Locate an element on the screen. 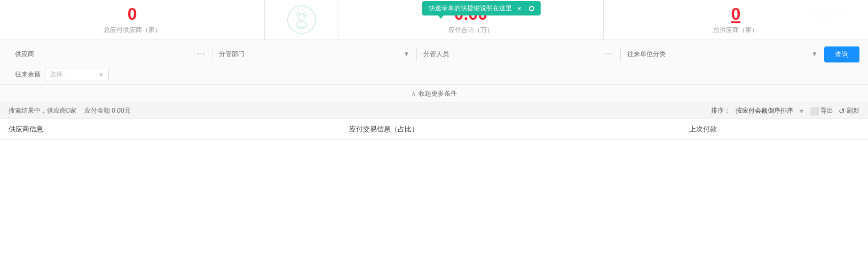 This screenshot has height=275, width=868. stat-number-suppliers: 0 is located at coordinates (736, 14).